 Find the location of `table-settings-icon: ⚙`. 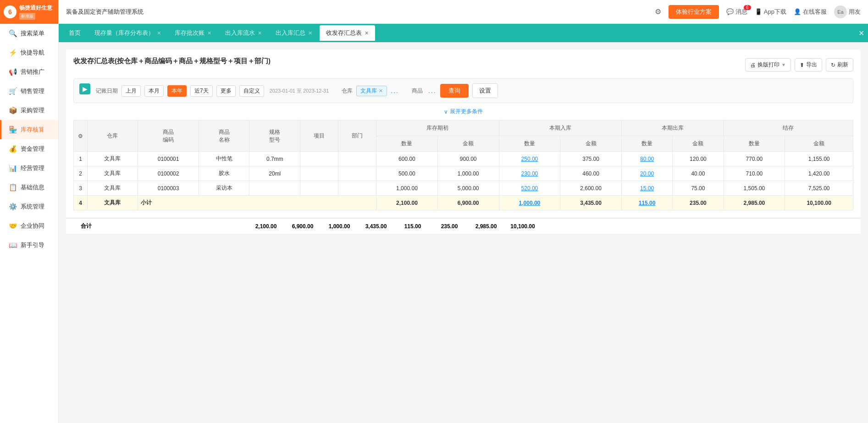

table-settings-icon: ⚙ is located at coordinates (81, 136).